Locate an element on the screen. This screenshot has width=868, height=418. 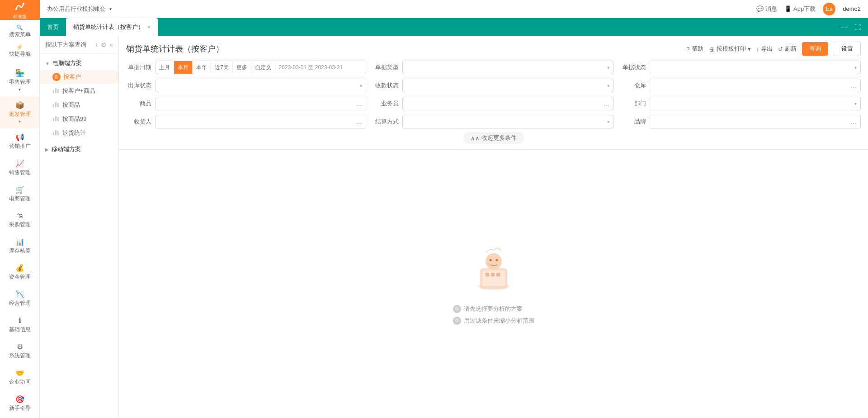
inventory-icon: 📊 is located at coordinates (20, 242).